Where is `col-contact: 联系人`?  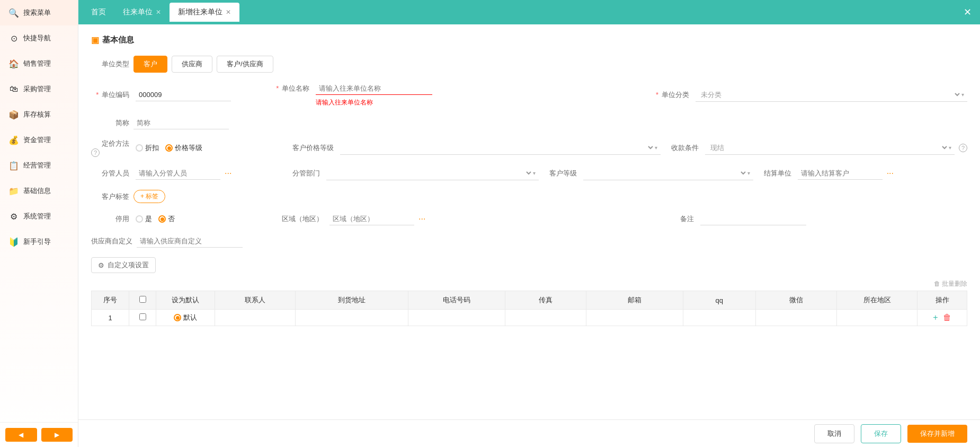
col-contact: 联系人 is located at coordinates (255, 300).